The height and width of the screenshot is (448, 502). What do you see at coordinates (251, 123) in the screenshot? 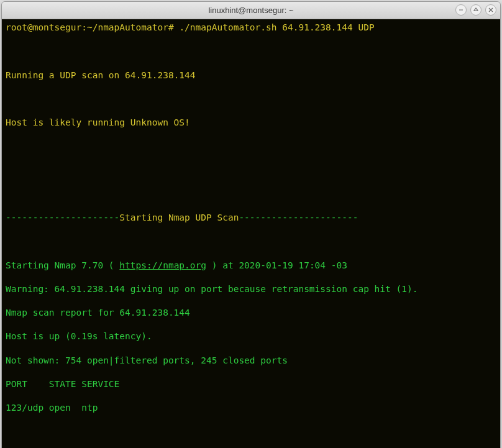
I see `host-os-line: Host is likely running Unknown OS!` at bounding box center [251, 123].